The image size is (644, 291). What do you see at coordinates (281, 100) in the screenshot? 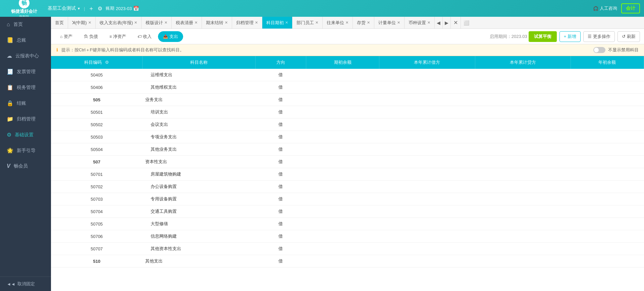
I see `cell-direction: 借` at bounding box center [281, 100].